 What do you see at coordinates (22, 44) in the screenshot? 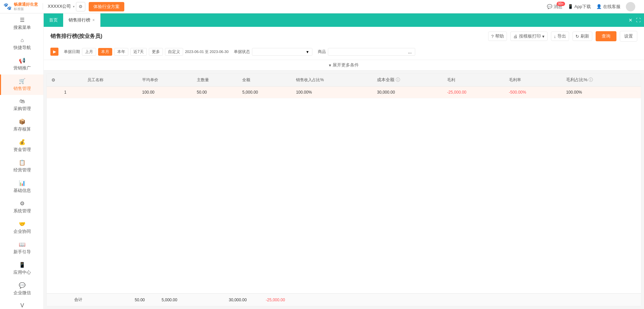
I see `sidebar-item-quick-nav: ⌂ 快捷导航` at bounding box center [22, 44].